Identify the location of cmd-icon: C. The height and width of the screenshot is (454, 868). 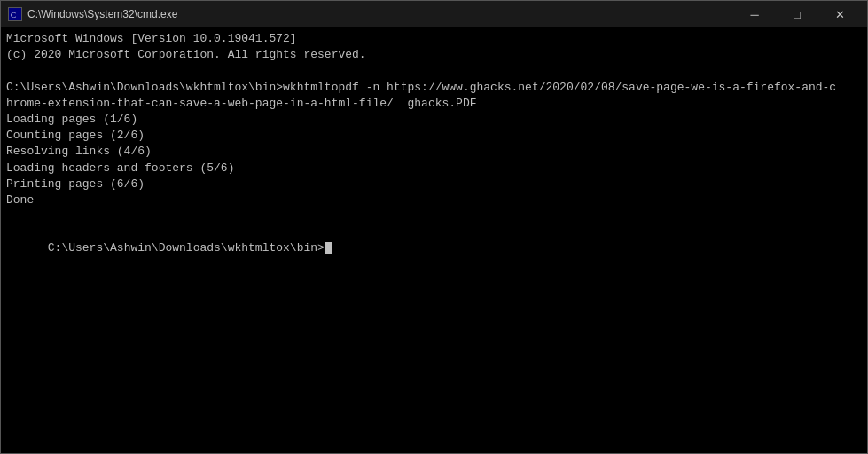
(15, 14).